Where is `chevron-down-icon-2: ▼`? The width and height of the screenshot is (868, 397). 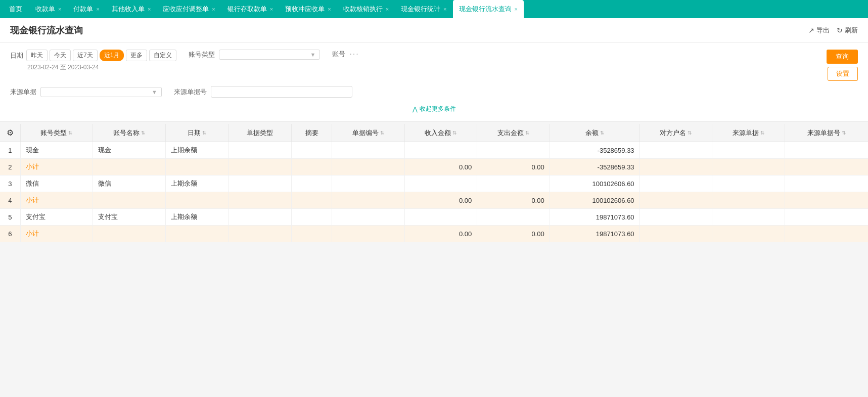
chevron-down-icon-2: ▼ is located at coordinates (155, 92).